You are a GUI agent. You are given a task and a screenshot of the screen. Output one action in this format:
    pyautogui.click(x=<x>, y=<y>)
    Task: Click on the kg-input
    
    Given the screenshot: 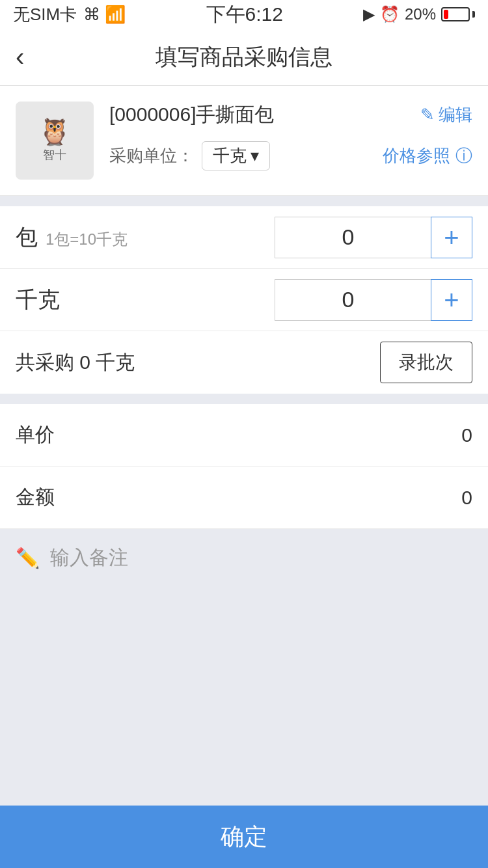 What is the action you would take?
    pyautogui.click(x=353, y=300)
    